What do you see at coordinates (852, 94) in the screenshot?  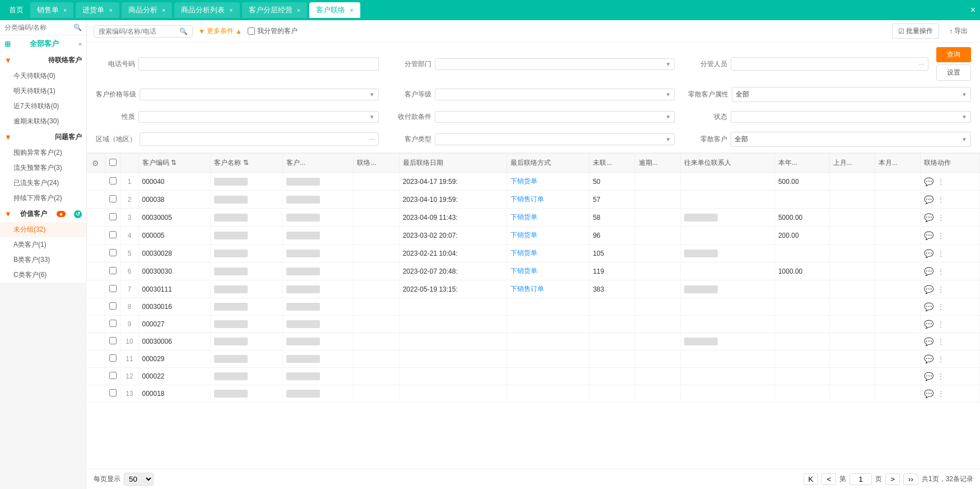 I see `scatter-attr-select: 全部 ▼` at bounding box center [852, 94].